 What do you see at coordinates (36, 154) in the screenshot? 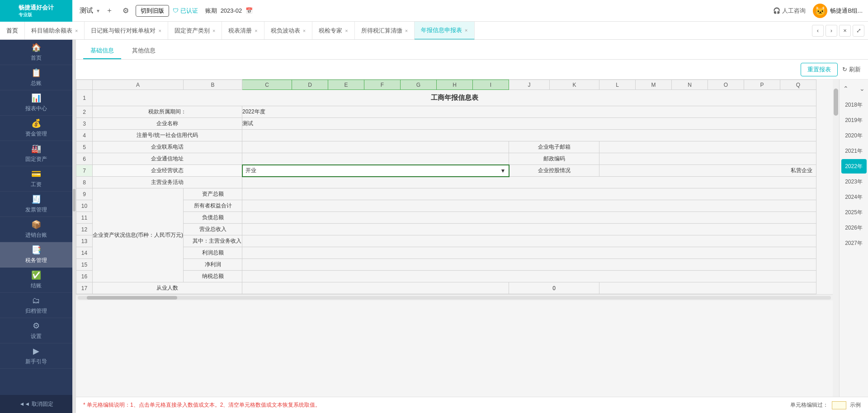
I see `sidebar-item-fixed-assets: 🏭 固定资产` at bounding box center [36, 154].